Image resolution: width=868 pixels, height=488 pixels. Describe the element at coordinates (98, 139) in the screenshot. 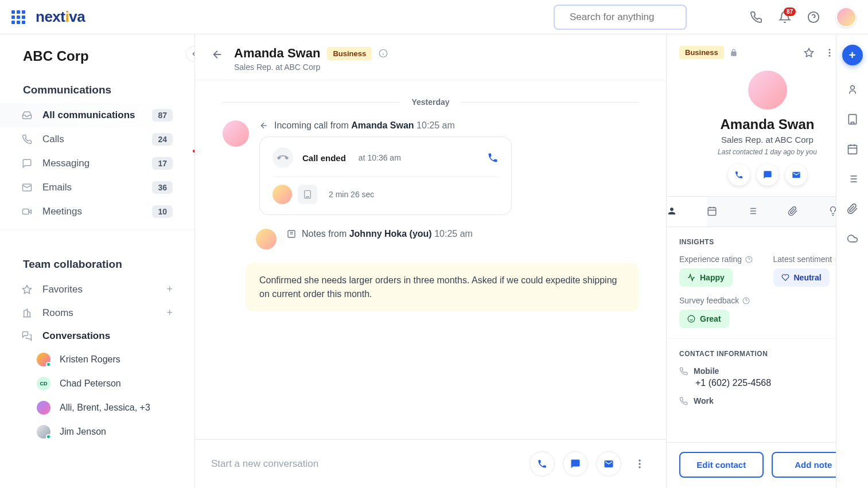

I see `sidebar-item-calls: Calls 24` at that location.